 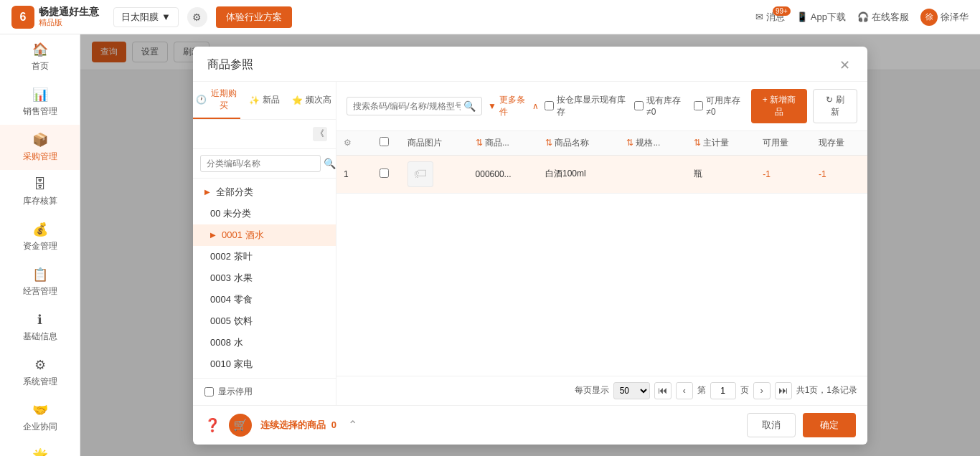 What do you see at coordinates (783, 391) in the screenshot?
I see `last-page-btn: ⏭` at bounding box center [783, 391].